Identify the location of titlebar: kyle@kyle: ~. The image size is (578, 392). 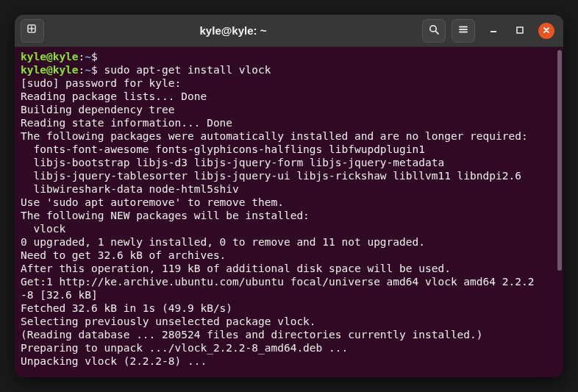
(289, 31).